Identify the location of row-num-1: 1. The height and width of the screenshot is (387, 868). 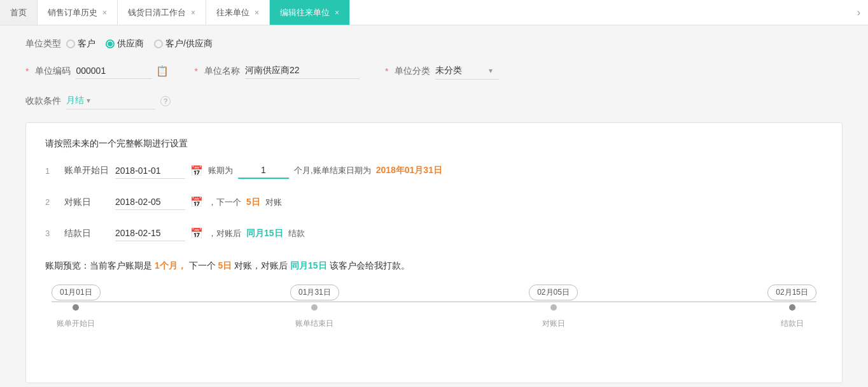
(55, 171).